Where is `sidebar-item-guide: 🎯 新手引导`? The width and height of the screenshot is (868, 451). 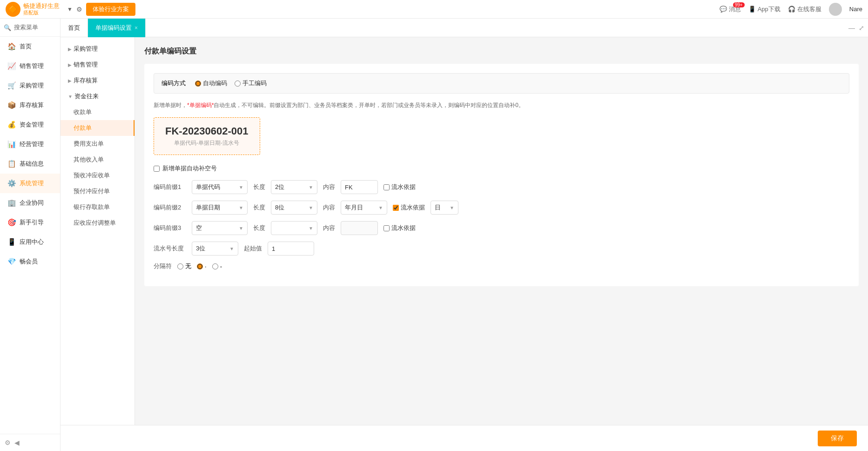 sidebar-item-guide: 🎯 新手引导 is located at coordinates (30, 222).